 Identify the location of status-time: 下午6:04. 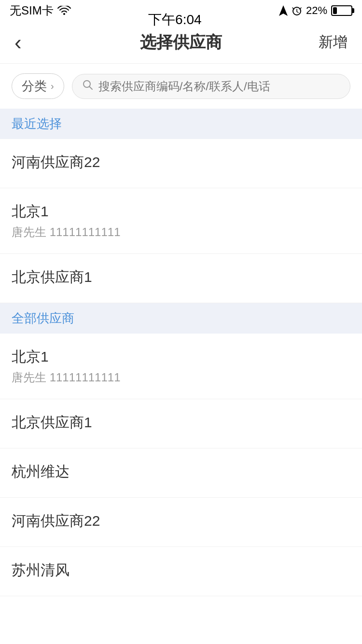
(175, 20).